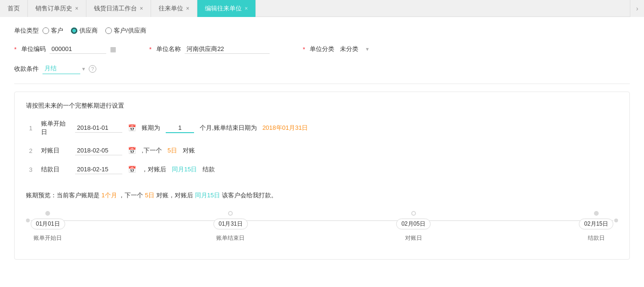 The height and width of the screenshot is (287, 644). Describe the element at coordinates (322, 195) in the screenshot. I see `preview-text: 账期预览：当前客户账期是 1个月 ，下一个 5日 对账，对账后 同月15日 该客…` at that location.